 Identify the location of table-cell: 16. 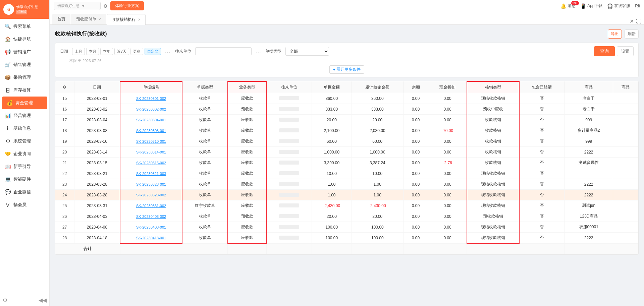
(65, 109).